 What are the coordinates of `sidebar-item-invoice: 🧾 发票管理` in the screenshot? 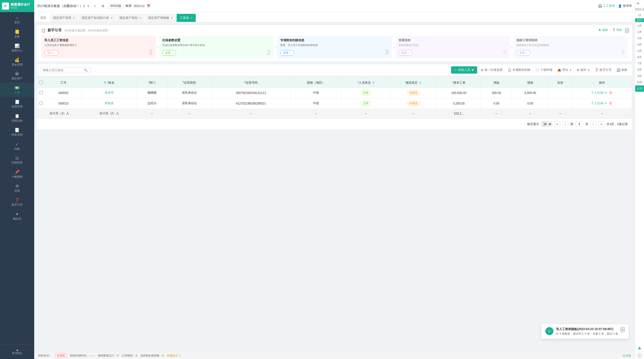 It's located at (17, 104).